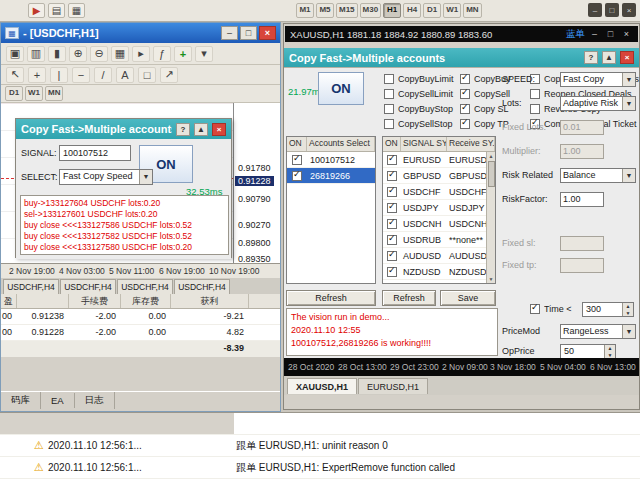  Describe the element at coordinates (21, 400) in the screenshot. I see `terminal-tab: 码库` at that location.